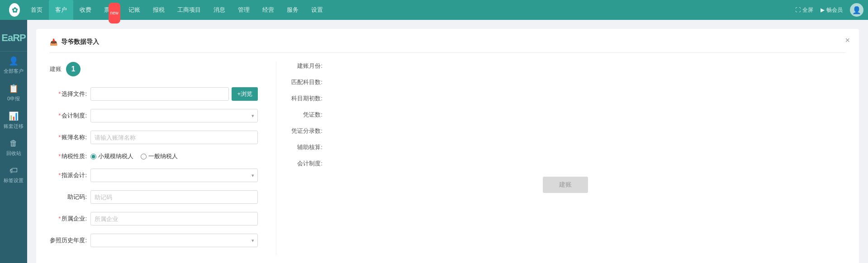 This screenshot has height=263, width=868. I want to click on voucher-entries-label: 凭证分录数:, so click(306, 131).